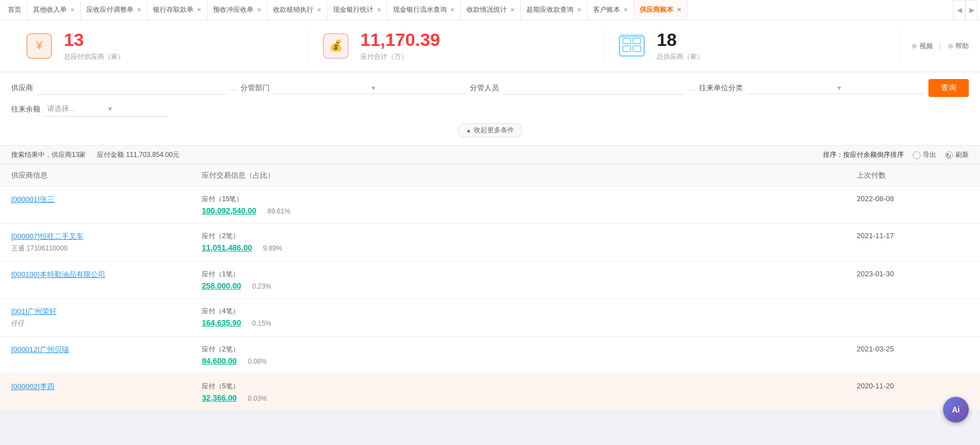 This screenshot has width=980, height=445. Describe the element at coordinates (922, 46) in the screenshot. I see `video-link: ⊙ 视频` at that location.